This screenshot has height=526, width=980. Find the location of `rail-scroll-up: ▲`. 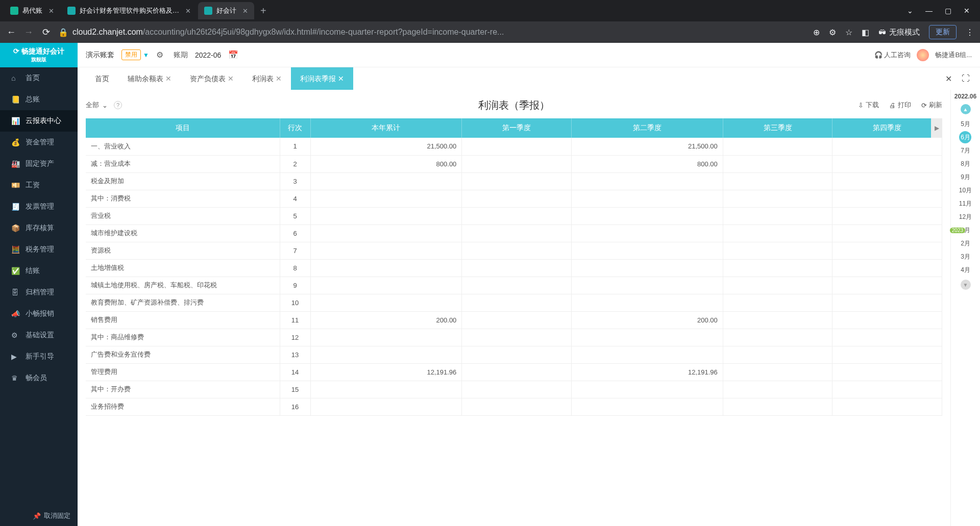

rail-scroll-up: ▲ is located at coordinates (966, 109).